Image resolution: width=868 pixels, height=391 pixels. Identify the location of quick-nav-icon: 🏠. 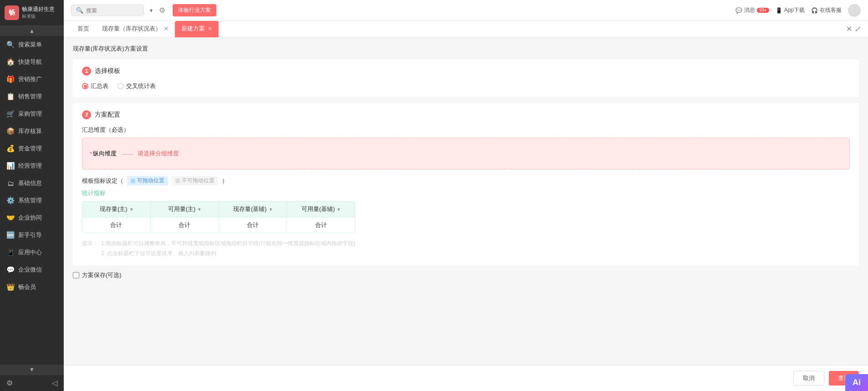
(10, 62).